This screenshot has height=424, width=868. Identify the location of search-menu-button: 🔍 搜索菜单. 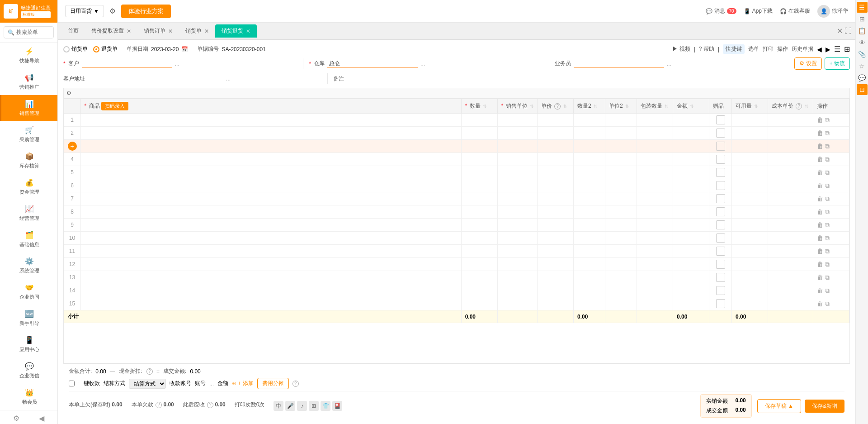
(29, 33).